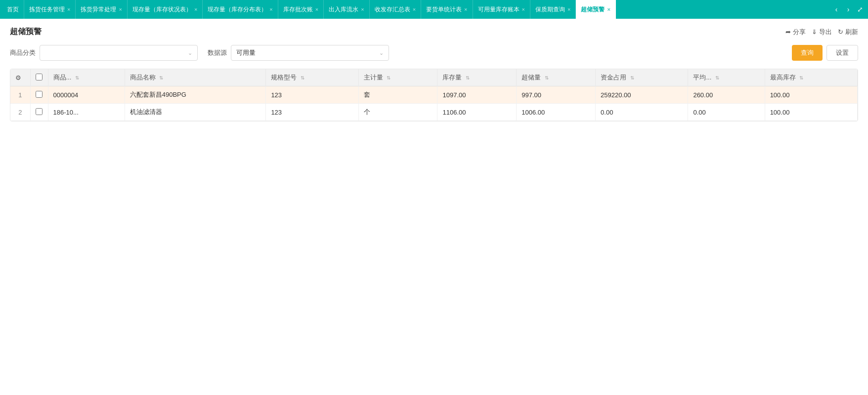 The image size is (868, 395). I want to click on data-table: ⚙商品... ⇅商品名称 ⇅规格型号 ⇅主计量 ⇅库存量 ⇅超储量 ⇅资金占用 …, so click(434, 95).